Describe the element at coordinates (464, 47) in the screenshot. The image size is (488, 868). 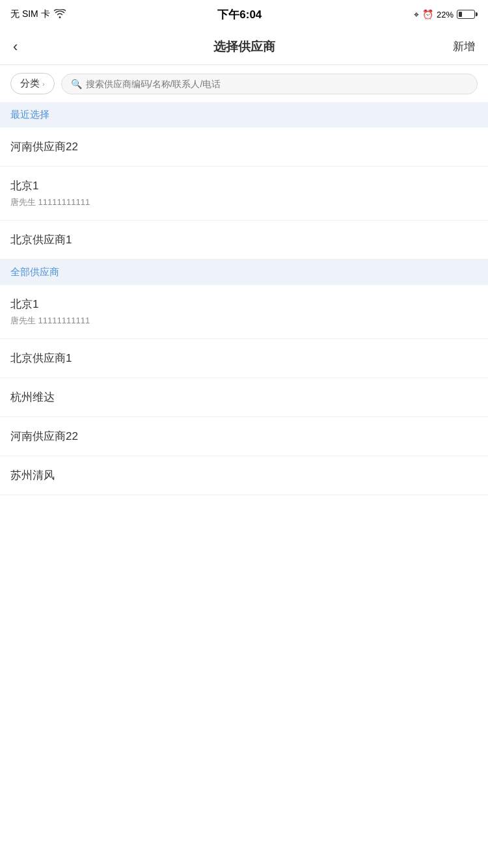
I see `add-button: 新增` at that location.